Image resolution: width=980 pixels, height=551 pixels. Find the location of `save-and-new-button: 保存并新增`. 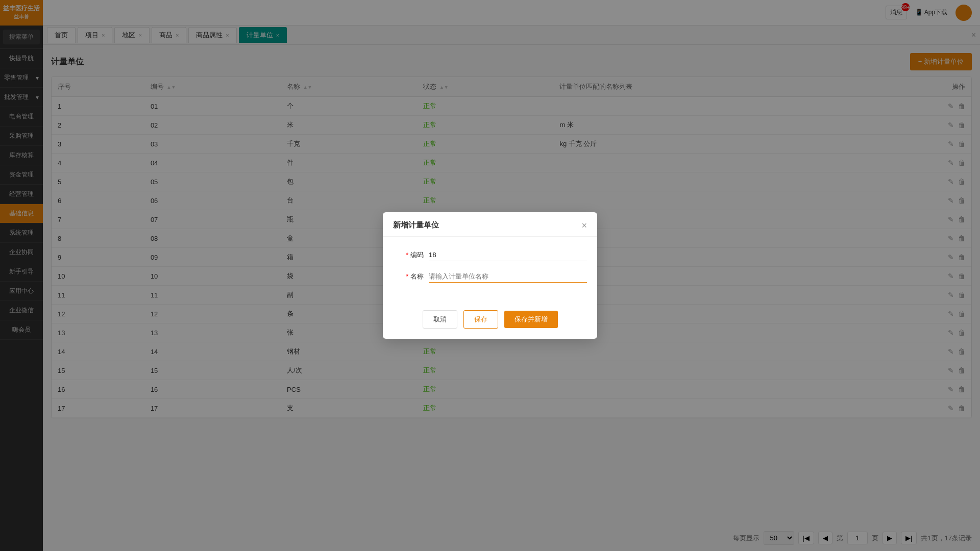

save-and-new-button: 保存并新增 is located at coordinates (531, 319).